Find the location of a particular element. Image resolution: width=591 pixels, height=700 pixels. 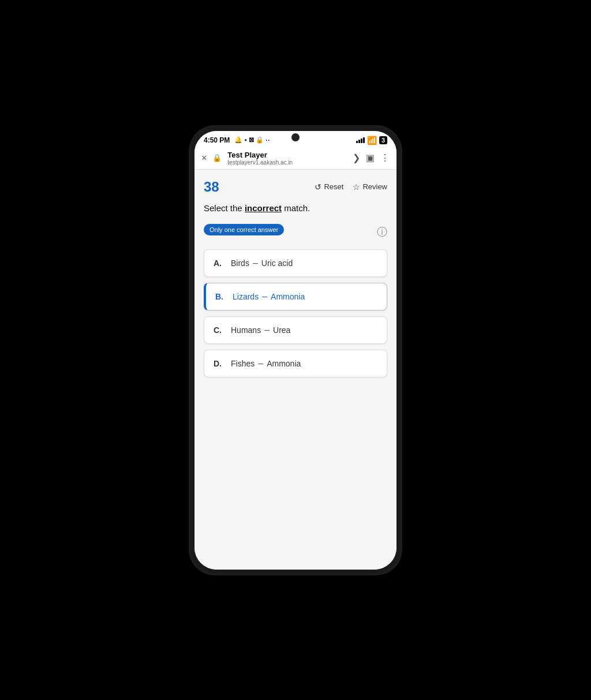

option-b-subject: Lizards is located at coordinates (246, 297).